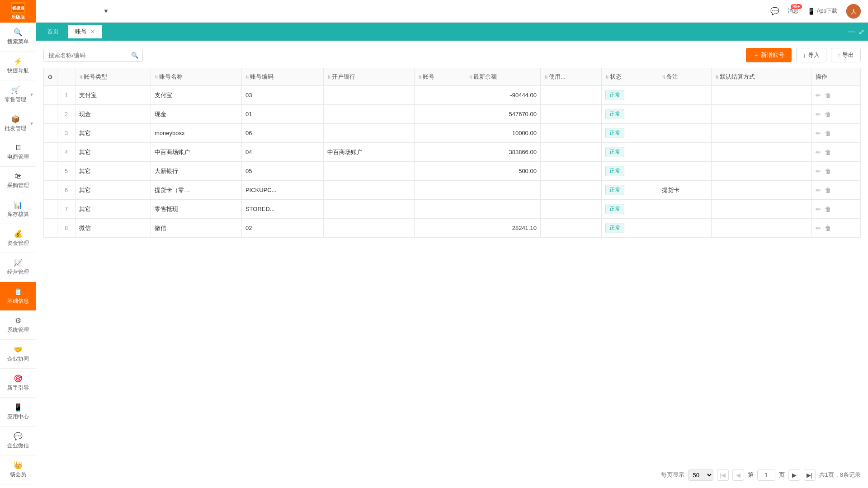 The height and width of the screenshot is (488, 868). I want to click on row-usage, so click(571, 228).